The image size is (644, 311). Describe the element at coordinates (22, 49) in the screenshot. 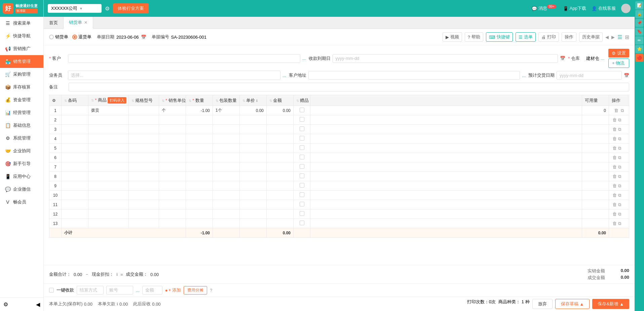

I see `sidebar-item-marketing: 📢 营销推广` at that location.